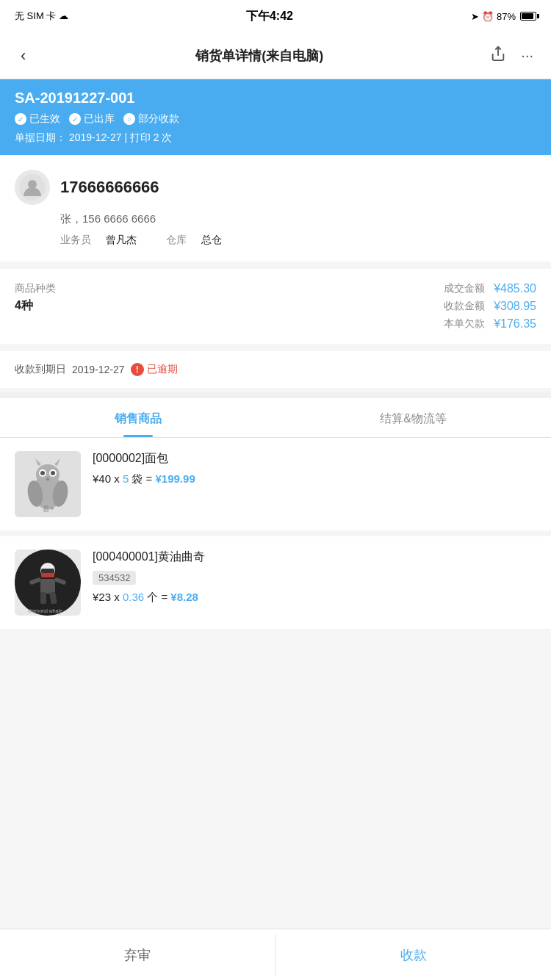  Describe the element at coordinates (41, 16) in the screenshot. I see `status-left: 无 SIM 卡 ☁` at that location.